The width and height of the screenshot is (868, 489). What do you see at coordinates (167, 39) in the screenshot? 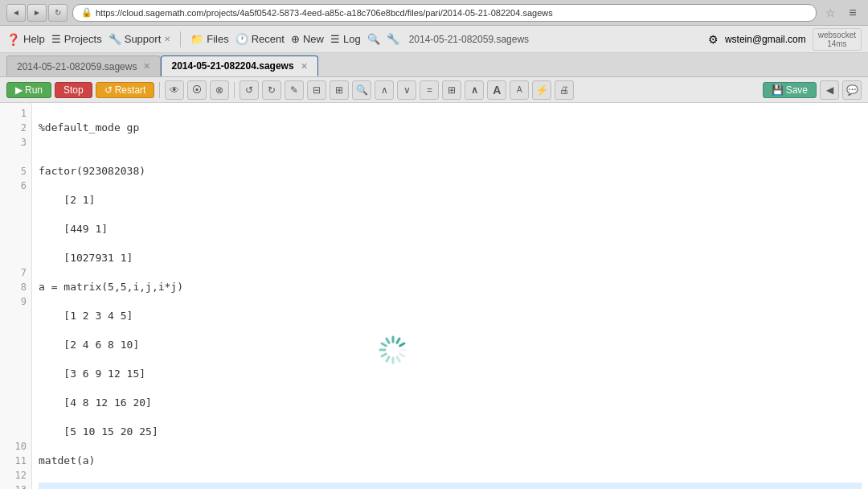
I see `support-close-icon: ✕` at bounding box center [167, 39].